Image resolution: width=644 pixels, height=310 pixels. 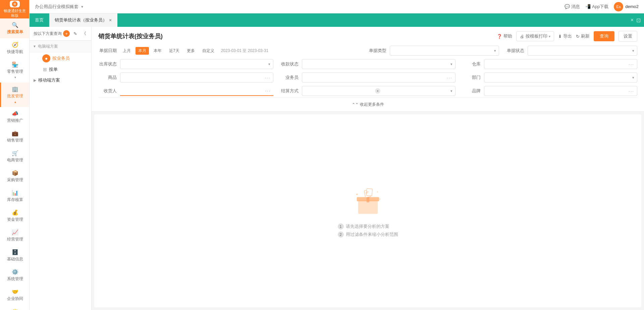 What do you see at coordinates (15, 216) in the screenshot?
I see `sidebar-item-finance: 💰 资金管理` at bounding box center [15, 216].